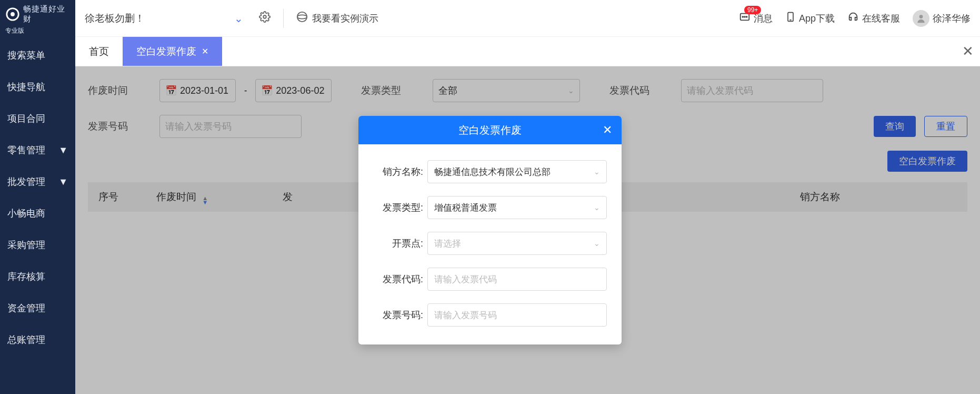  Describe the element at coordinates (817, 18) in the screenshot. I see `app-download-label: App下载` at that location.